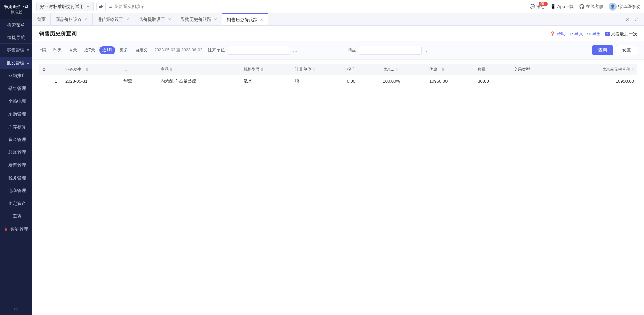  What do you see at coordinates (16, 114) in the screenshot?
I see `sidebar-item-purchase: 采购管理` at bounding box center [16, 114].